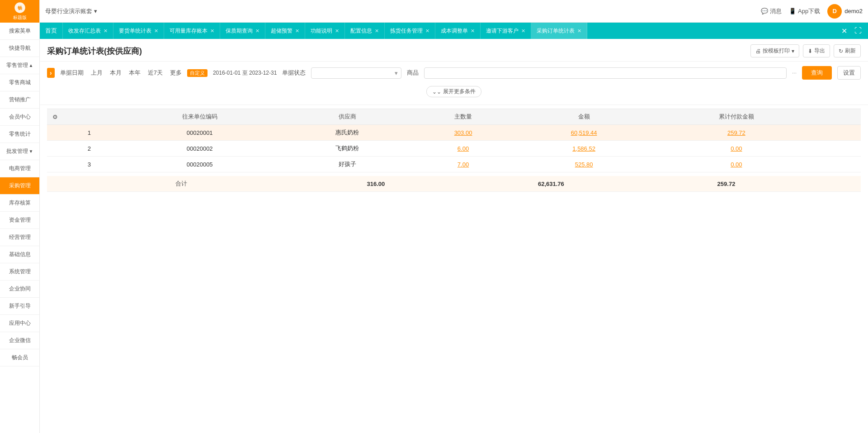 Image resolution: width=868 pixels, height=433 pixels. I want to click on footer-cell-num, so click(92, 184).